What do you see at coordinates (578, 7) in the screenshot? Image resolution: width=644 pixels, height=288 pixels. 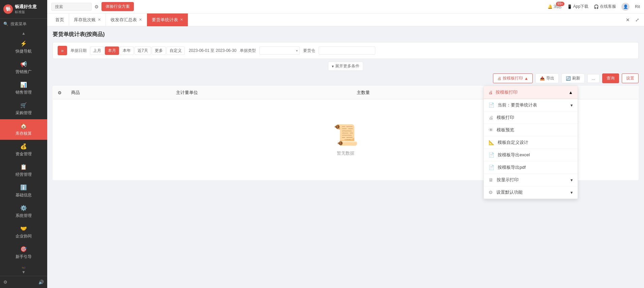 I see `app-download-btn: 📱 App下载` at bounding box center [578, 7].